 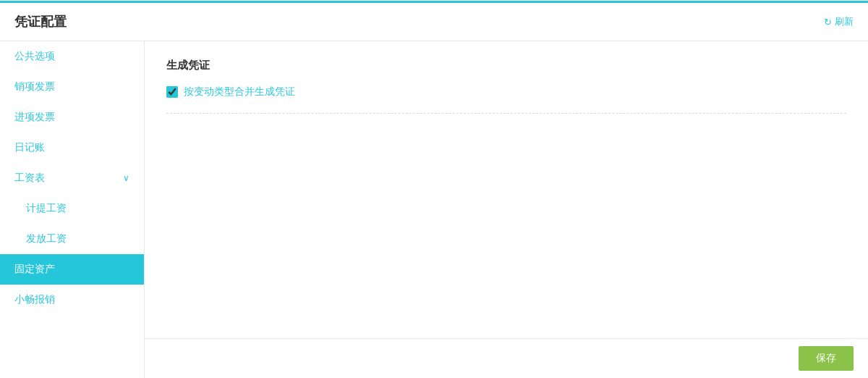 I want to click on sidebar-item-journal-label: 日记账, so click(x=30, y=148).